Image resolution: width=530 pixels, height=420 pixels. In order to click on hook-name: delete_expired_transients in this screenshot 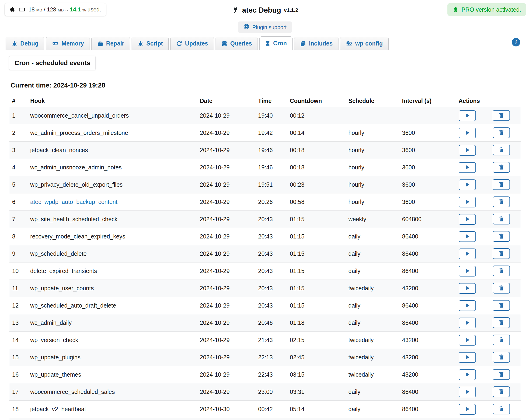, I will do `click(64, 271)`.